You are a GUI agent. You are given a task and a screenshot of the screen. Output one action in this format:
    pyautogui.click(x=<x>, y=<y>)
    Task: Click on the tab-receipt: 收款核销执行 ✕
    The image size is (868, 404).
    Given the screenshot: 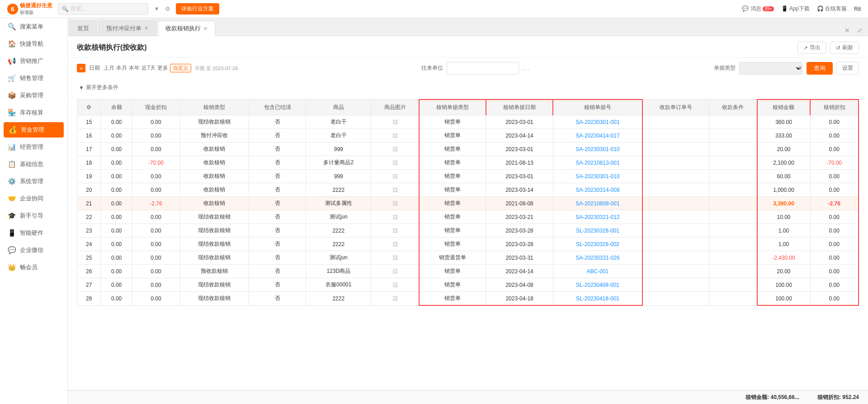 What is the action you would take?
    pyautogui.click(x=186, y=29)
    